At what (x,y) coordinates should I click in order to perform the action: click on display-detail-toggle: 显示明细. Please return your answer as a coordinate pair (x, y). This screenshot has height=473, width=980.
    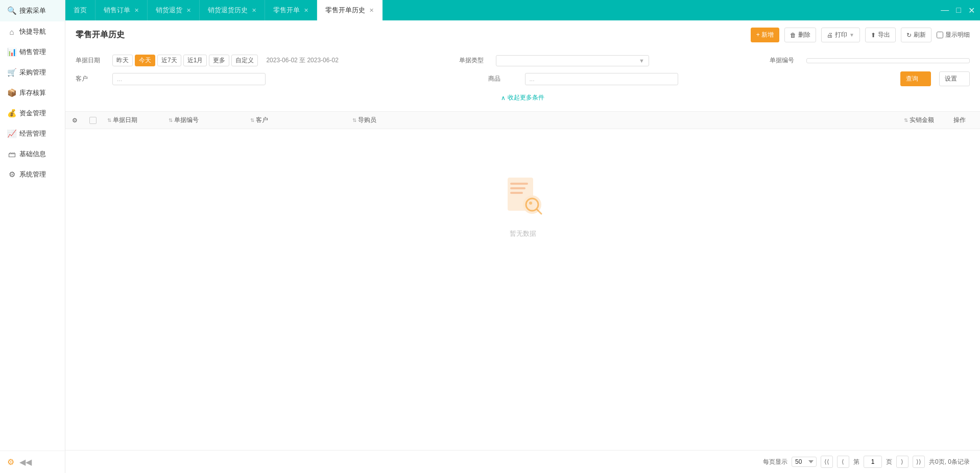
    Looking at the image, I should click on (953, 35).